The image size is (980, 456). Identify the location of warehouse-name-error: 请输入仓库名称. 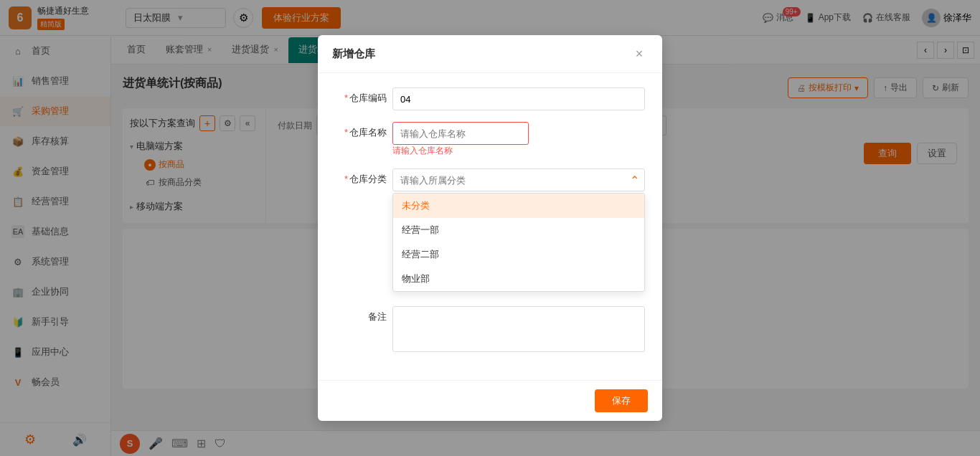
(423, 151).